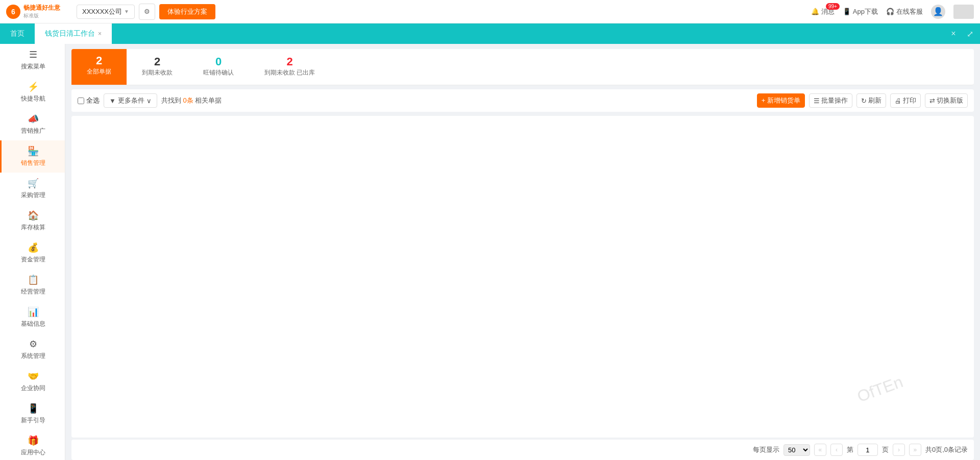 The height and width of the screenshot is (460, 980). What do you see at coordinates (820, 450) in the screenshot?
I see `first-page-button: «` at bounding box center [820, 450].